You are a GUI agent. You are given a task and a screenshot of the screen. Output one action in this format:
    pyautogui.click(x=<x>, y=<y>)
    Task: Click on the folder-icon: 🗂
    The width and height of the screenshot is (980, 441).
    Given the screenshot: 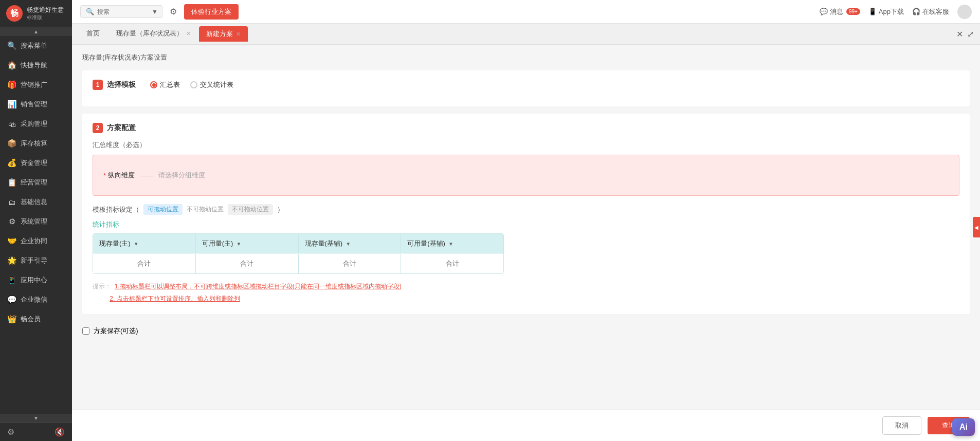 What is the action you would take?
    pyautogui.click(x=12, y=202)
    